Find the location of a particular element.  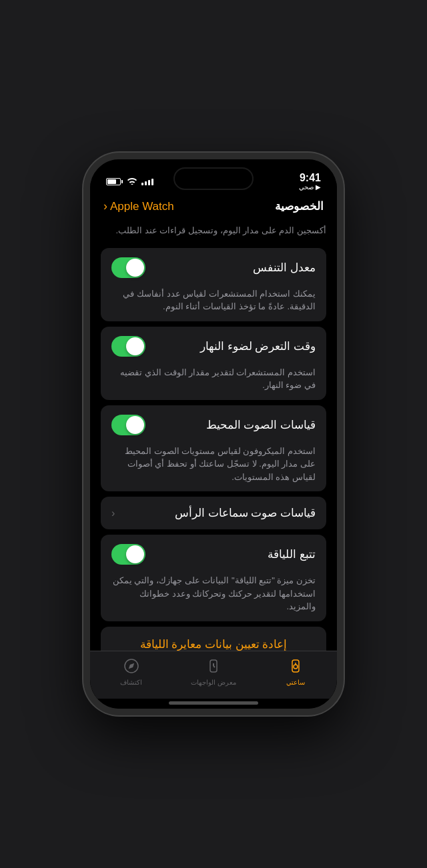

setting-row-breathing-rate: معدل التنفس is located at coordinates (214, 268).